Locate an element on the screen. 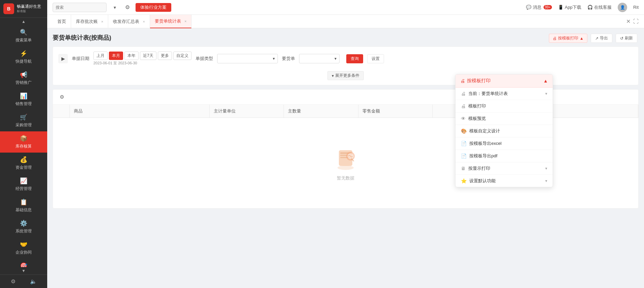 Image resolution: width=644 pixels, height=288 pixels. empty-icon is located at coordinates (346, 158).